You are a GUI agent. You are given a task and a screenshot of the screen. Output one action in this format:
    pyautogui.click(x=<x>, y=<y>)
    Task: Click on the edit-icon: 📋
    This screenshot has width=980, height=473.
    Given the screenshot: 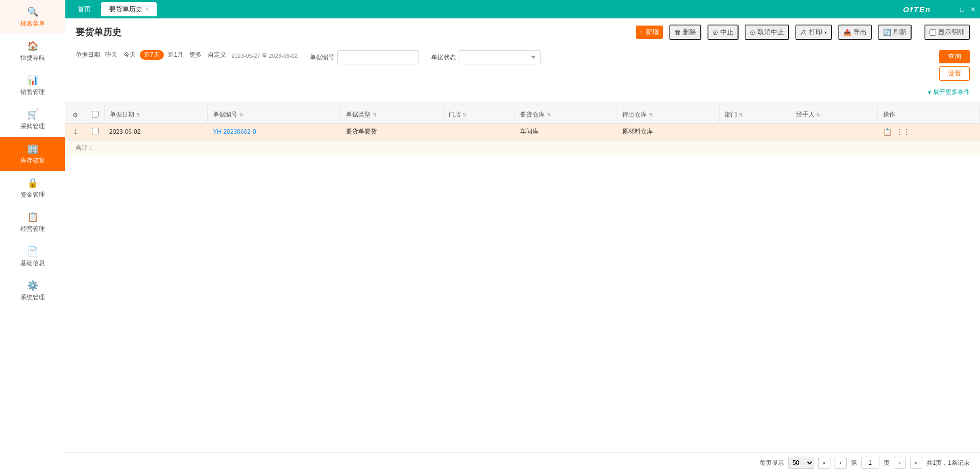 What is the action you would take?
    pyautogui.click(x=887, y=132)
    